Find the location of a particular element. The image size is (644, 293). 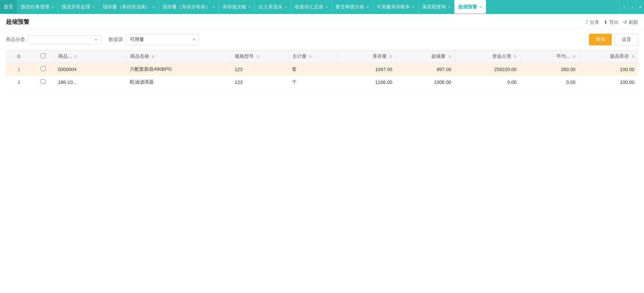

over-qty: 1006.00 is located at coordinates (425, 82).